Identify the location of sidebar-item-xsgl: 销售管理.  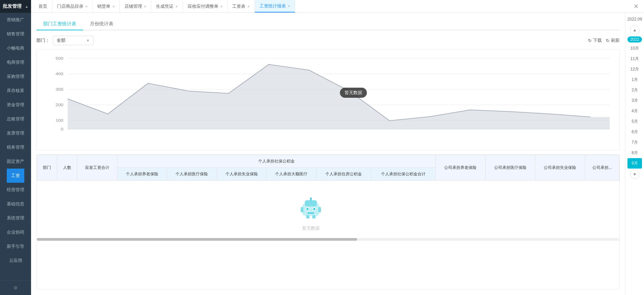
(16, 34).